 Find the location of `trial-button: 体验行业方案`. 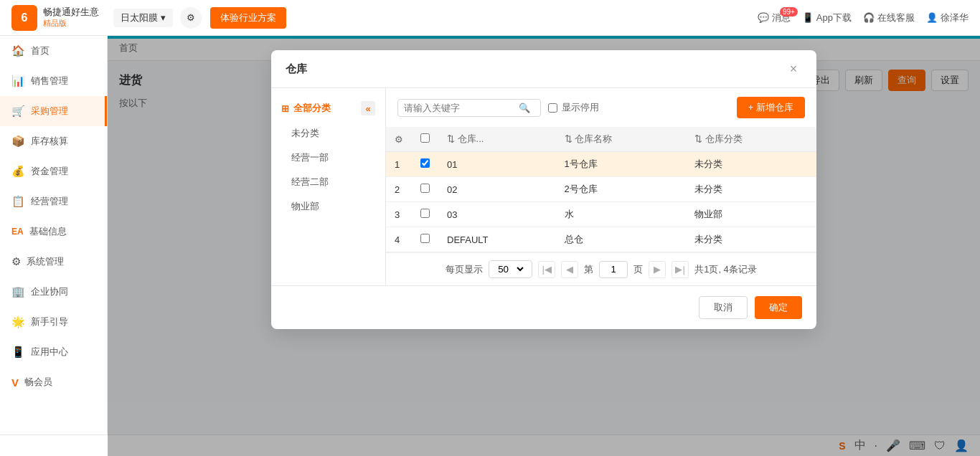

trial-button: 体验行业方案 is located at coordinates (248, 18).